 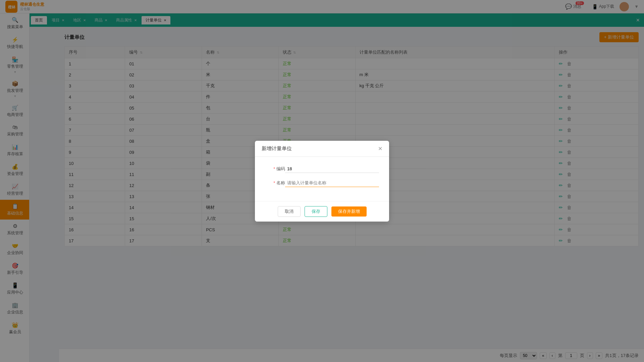 I want to click on modal-header: 新增计量单位 ✕, so click(x=322, y=149).